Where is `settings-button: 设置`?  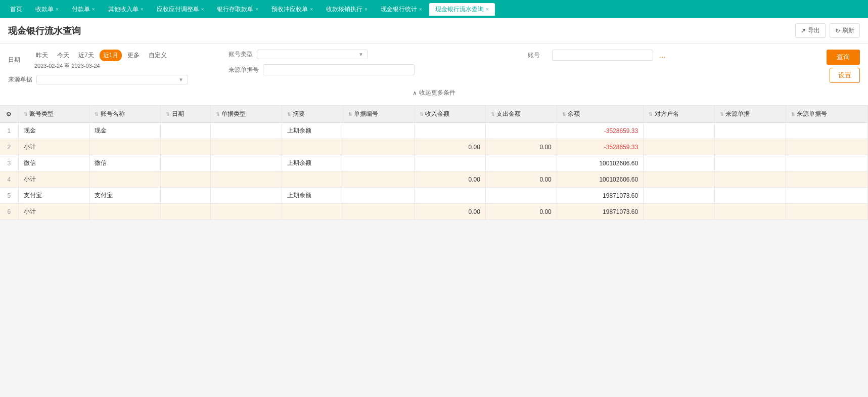 settings-button: 设置 is located at coordinates (845, 75).